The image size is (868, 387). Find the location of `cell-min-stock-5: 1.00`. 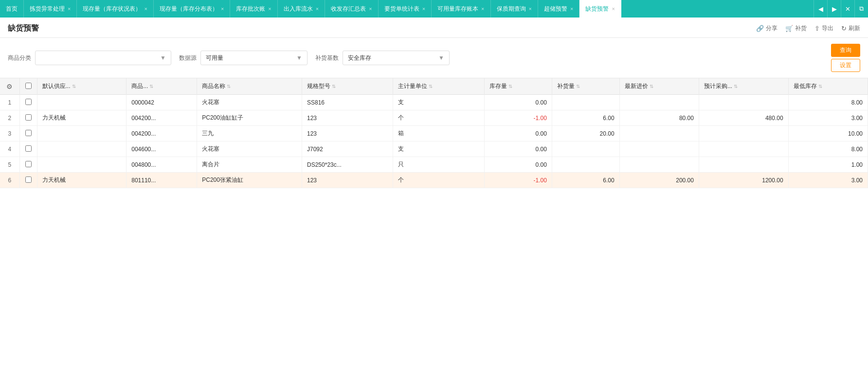

cell-min-stock-5: 1.00 is located at coordinates (828, 165).